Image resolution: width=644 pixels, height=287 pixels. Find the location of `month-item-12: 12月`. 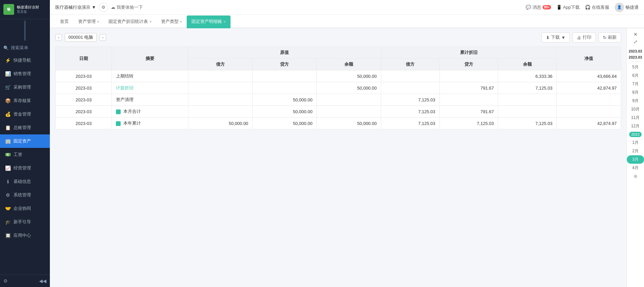

month-item-12: 12月 is located at coordinates (636, 126).